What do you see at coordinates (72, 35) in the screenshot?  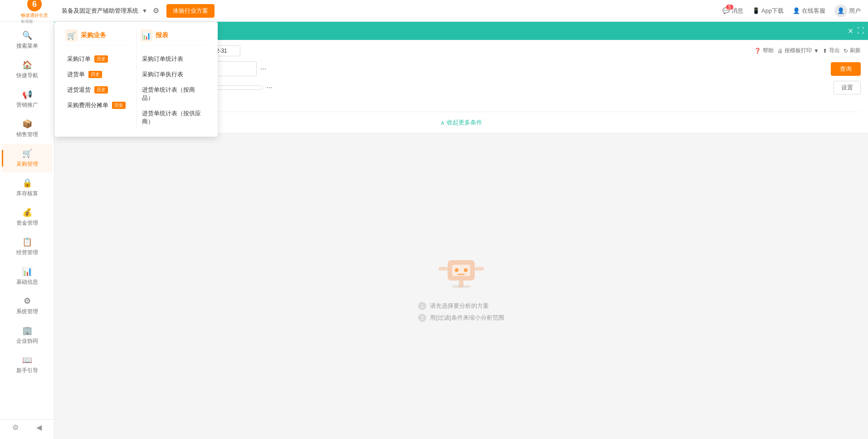 I see `business-col-icon: 🛒` at bounding box center [72, 35].